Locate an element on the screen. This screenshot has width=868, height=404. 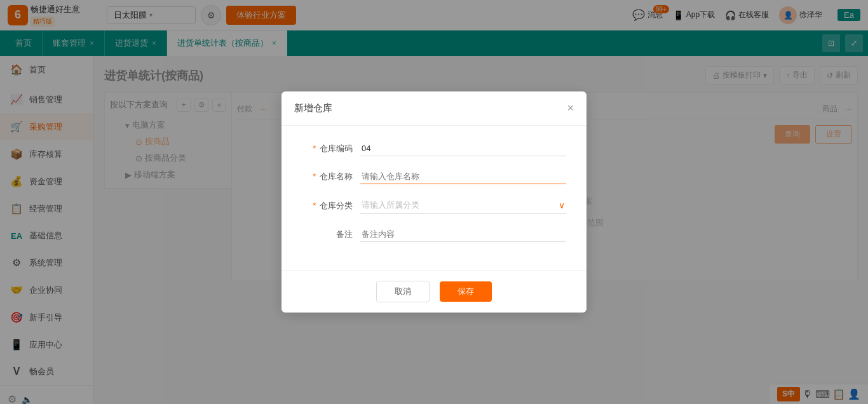
category-arrow-icon: ∨ is located at coordinates (562, 205).